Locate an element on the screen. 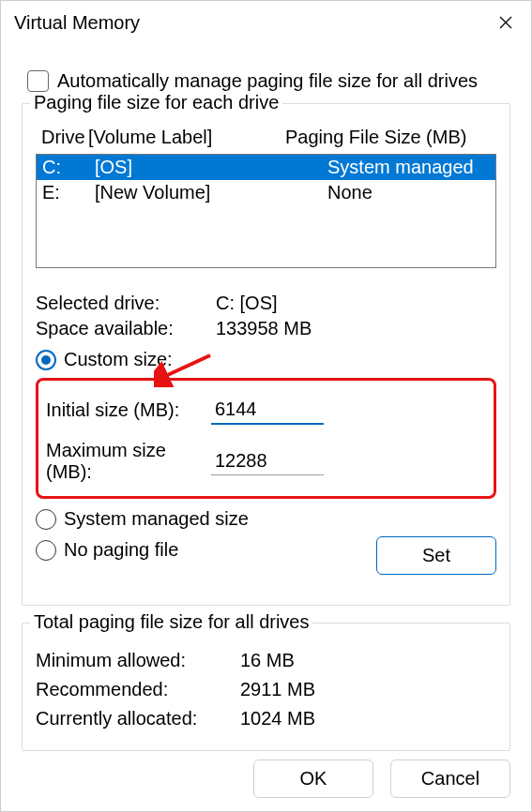  minimum-allowed-value: 16 MB is located at coordinates (368, 660).